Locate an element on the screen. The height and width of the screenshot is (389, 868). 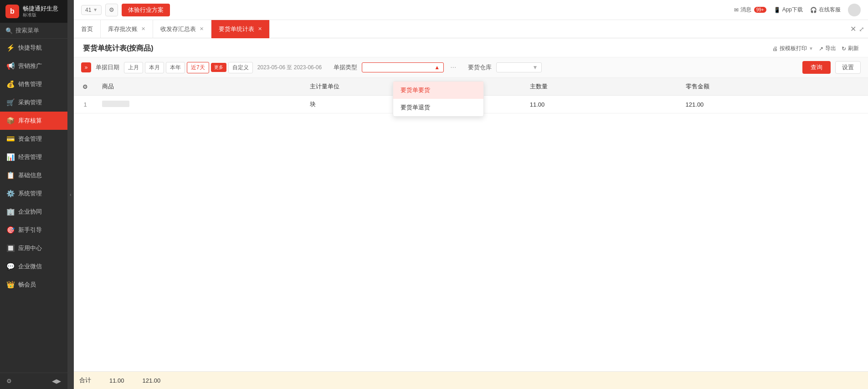
sidebar-label-member: 畅会员 is located at coordinates (27, 285).